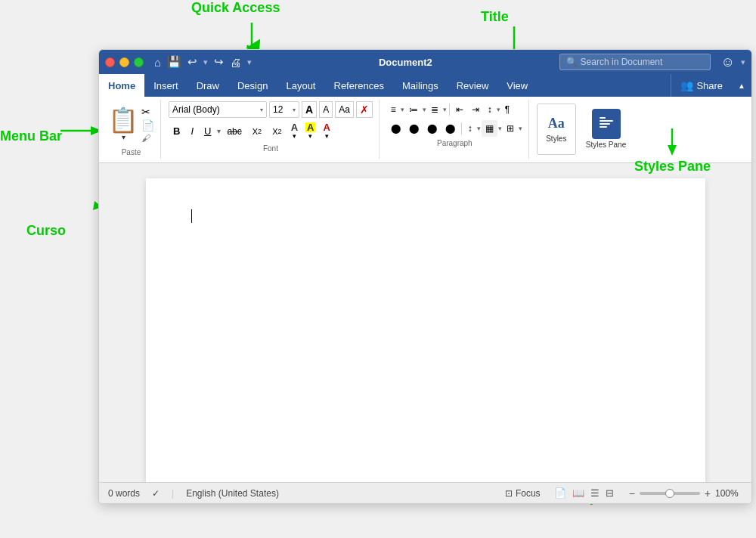 The width and height of the screenshot is (756, 538). I want to click on language: English (United States), so click(233, 493).